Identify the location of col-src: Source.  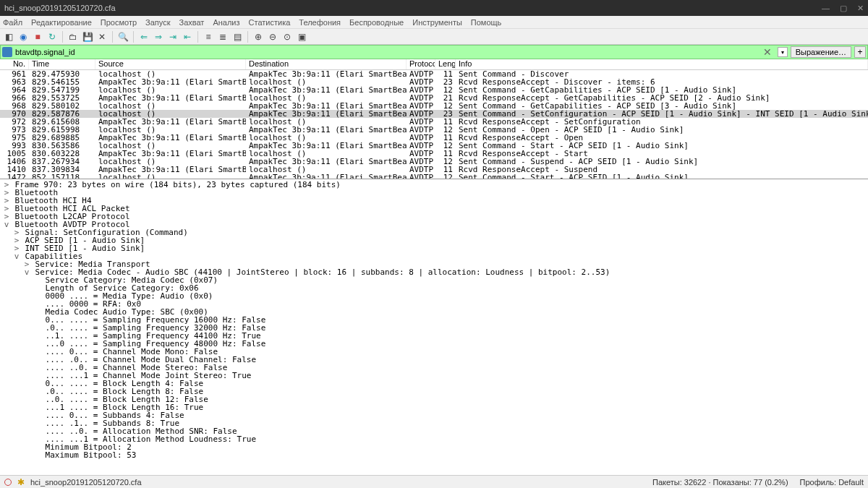
(171, 64).